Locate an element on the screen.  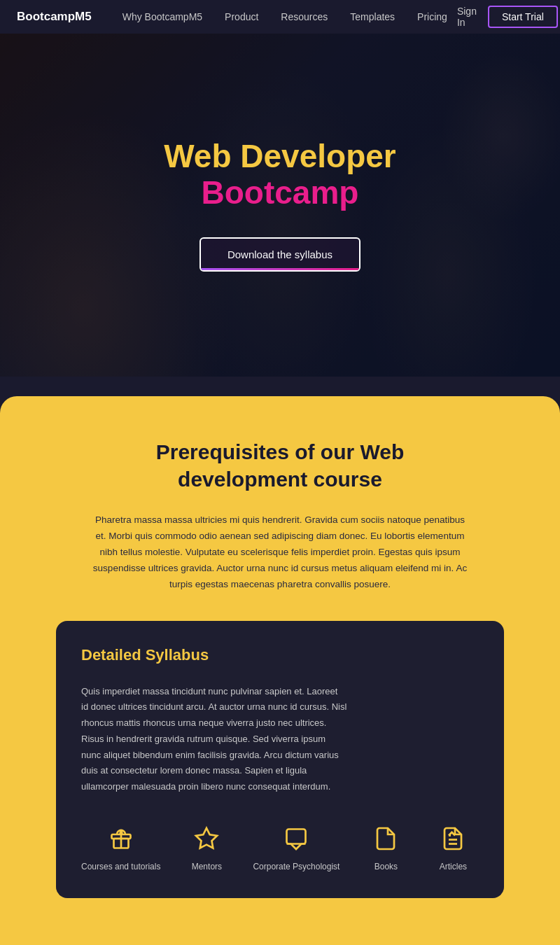
syllabus-title: Detailed Syllabus is located at coordinates (280, 655).